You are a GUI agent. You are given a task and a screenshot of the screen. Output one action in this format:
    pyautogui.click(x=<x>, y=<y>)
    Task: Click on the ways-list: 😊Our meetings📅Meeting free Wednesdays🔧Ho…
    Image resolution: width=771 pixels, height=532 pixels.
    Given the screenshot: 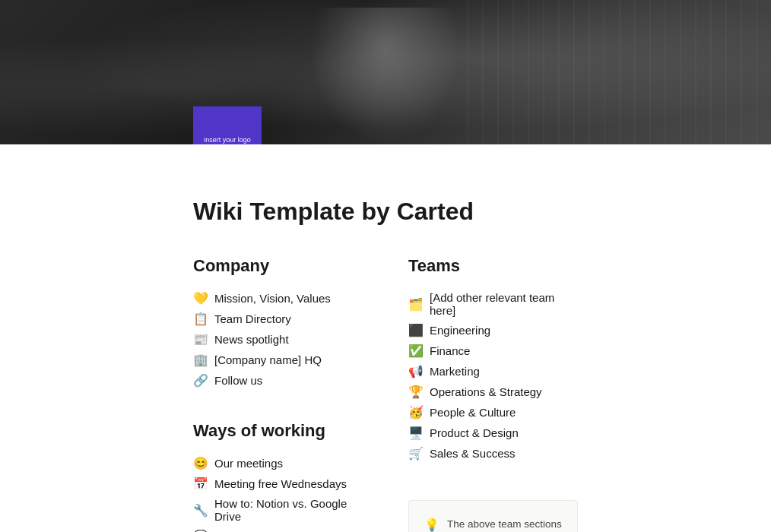 What is the action you would take?
    pyautogui.click(x=278, y=492)
    